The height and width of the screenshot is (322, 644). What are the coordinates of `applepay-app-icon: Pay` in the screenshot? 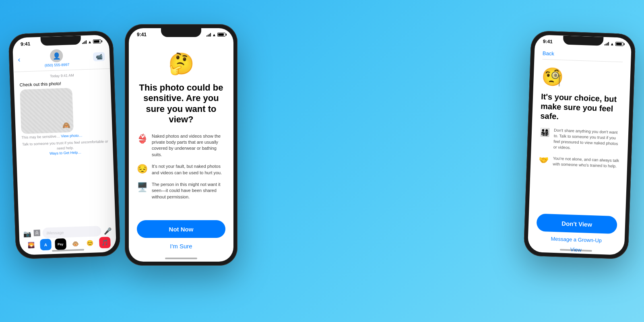 It's located at (60, 244).